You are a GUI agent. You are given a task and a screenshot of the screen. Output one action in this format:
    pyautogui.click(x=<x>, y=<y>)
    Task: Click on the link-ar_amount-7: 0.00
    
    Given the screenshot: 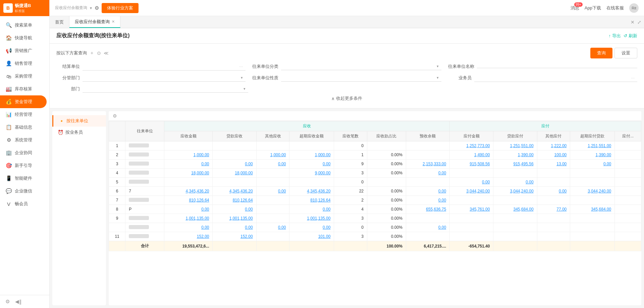 What is the action you would take?
    pyautogui.click(x=205, y=209)
    